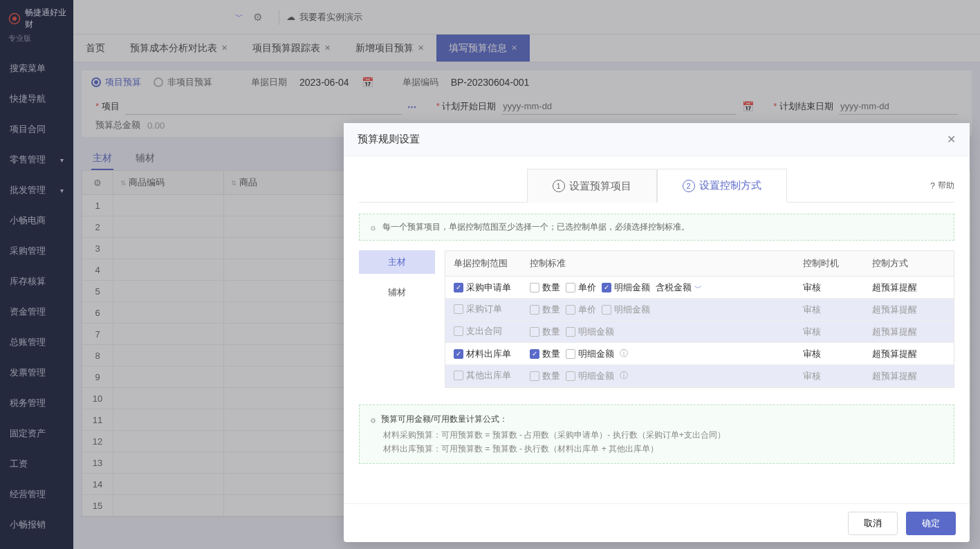 Image resolution: width=980 pixels, height=549 pixels. Describe the element at coordinates (700, 332) in the screenshot. I see `control-row: 支出合同数量明细金额审核超预算提醒` at that location.